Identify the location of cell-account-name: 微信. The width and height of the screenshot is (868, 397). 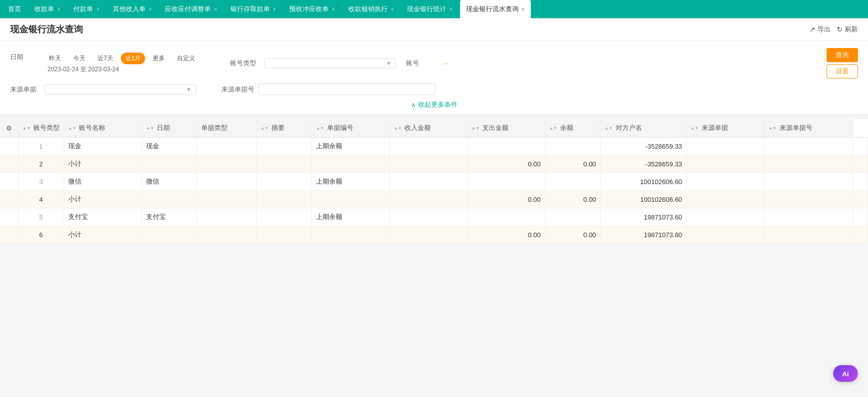
(169, 182).